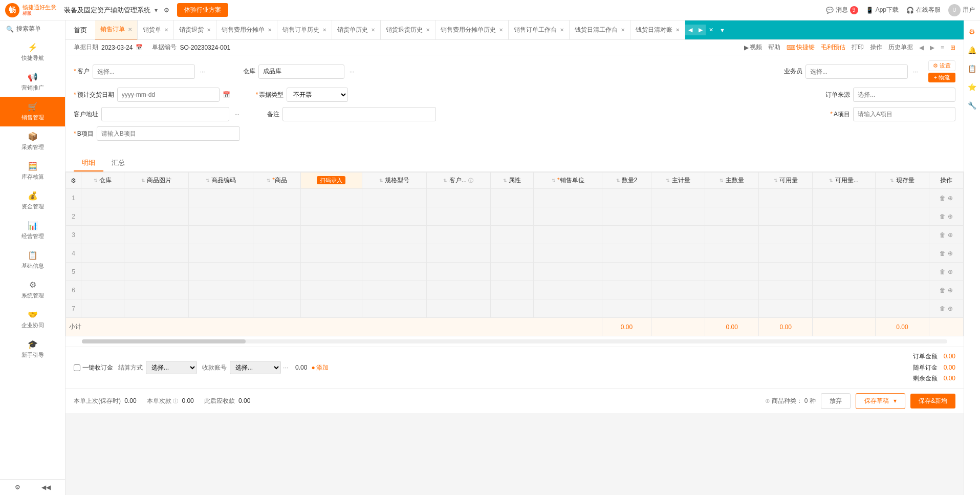  What do you see at coordinates (857, 72) in the screenshot?
I see `staff-input` at bounding box center [857, 72].